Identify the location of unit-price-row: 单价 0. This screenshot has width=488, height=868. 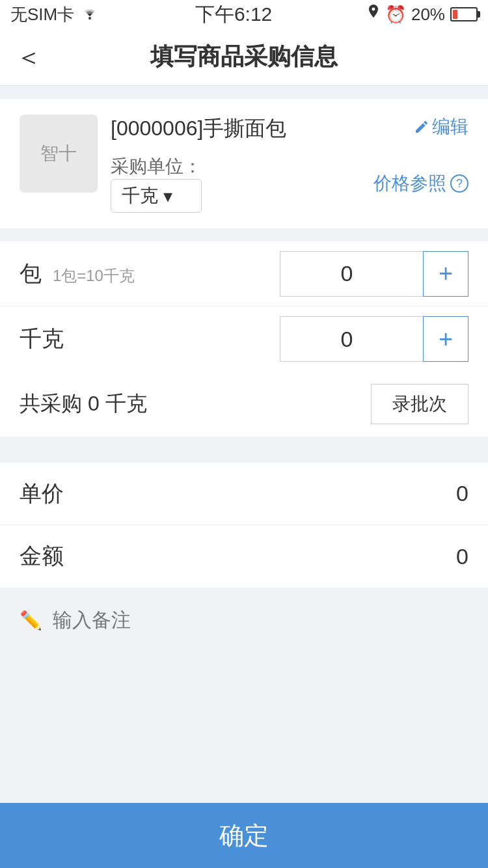
(244, 494).